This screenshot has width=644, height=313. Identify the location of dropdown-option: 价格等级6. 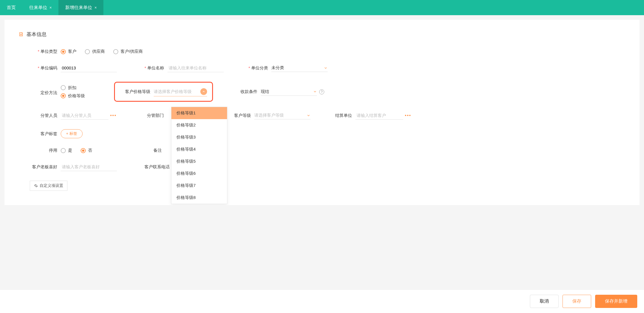
(199, 174).